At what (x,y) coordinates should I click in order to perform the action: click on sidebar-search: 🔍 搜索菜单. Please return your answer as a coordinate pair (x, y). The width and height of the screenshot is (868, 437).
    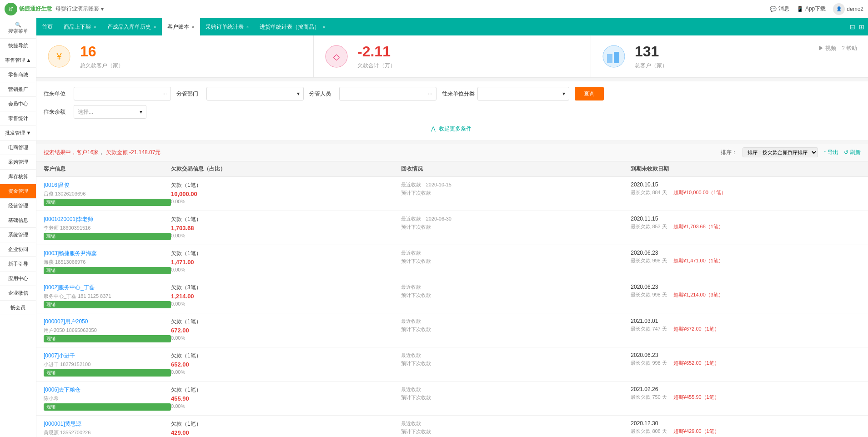
    Looking at the image, I should click on (18, 28).